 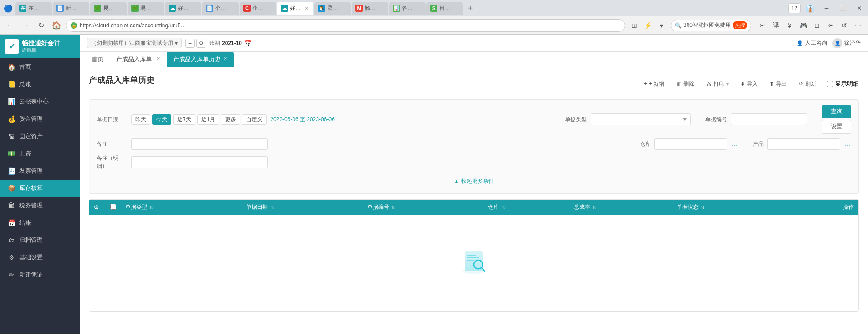 I want to click on table-header-warehouse: 仓库 ⇅, so click(x=526, y=207).